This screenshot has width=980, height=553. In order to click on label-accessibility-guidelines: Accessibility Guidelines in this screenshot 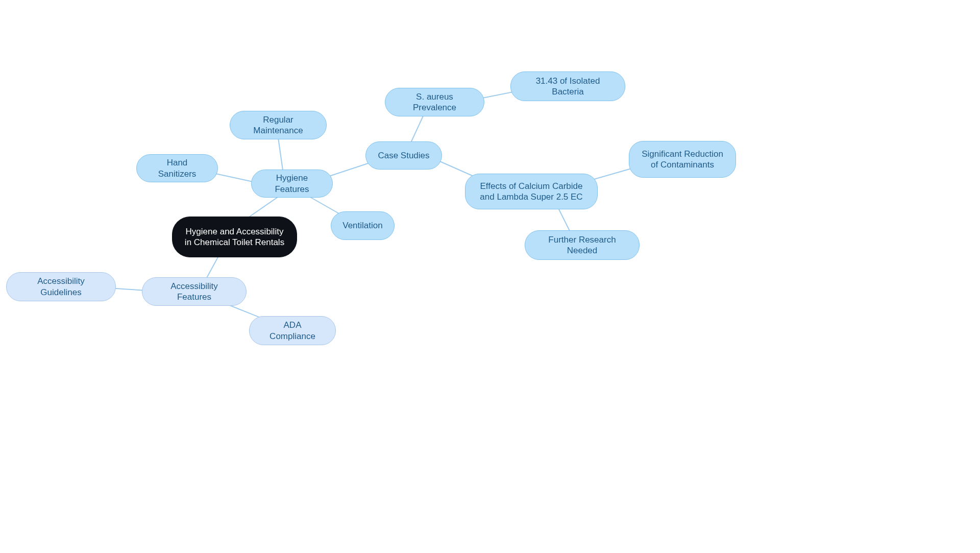, I will do `click(61, 287)`.